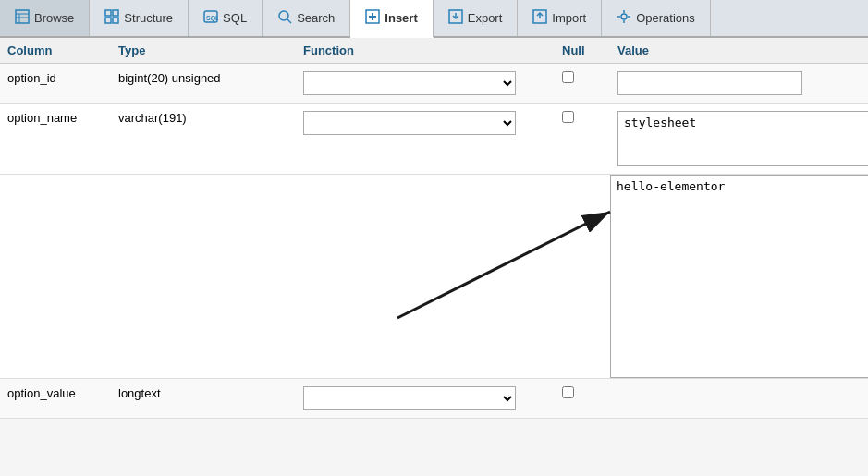 The image size is (868, 476). Describe the element at coordinates (213, 18) in the screenshot. I see `svg-text: SQL` at that location.